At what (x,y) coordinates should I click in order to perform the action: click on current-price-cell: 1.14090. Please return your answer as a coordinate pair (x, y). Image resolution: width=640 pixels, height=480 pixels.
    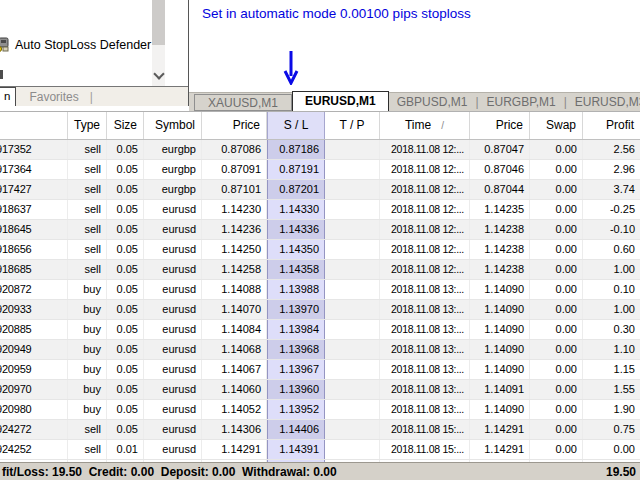
    Looking at the image, I should click on (500, 310).